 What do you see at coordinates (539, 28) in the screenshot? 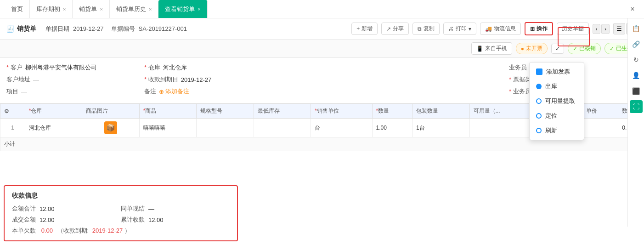
I see `operation-button: ⊞ 操作` at bounding box center [539, 28].